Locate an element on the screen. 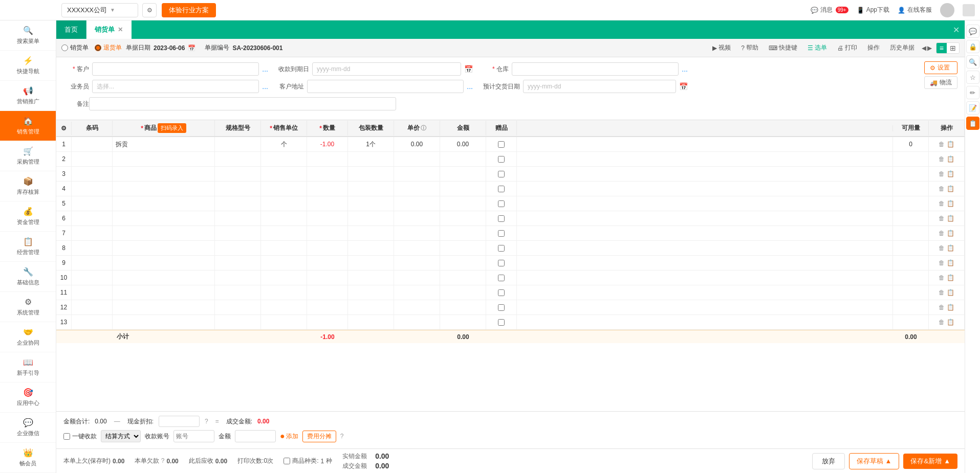 This screenshot has height=473, width=980. message-button: 💬 消息 99+ is located at coordinates (830, 10).